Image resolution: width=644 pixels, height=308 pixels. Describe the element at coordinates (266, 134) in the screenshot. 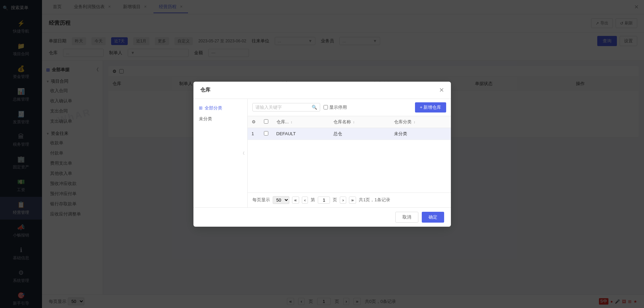

I see `cell-checkbox` at that location.